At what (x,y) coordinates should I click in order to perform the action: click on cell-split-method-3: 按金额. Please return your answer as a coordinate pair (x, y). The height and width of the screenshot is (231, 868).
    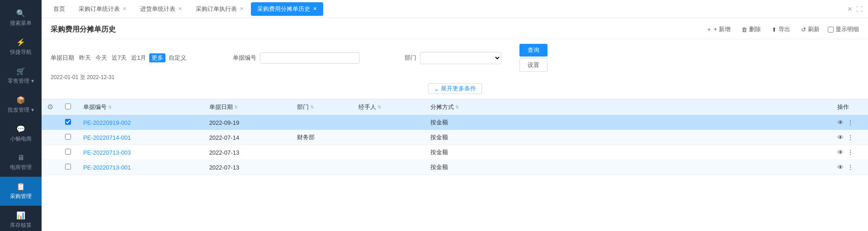
    Looking at the image, I should click on (628, 167).